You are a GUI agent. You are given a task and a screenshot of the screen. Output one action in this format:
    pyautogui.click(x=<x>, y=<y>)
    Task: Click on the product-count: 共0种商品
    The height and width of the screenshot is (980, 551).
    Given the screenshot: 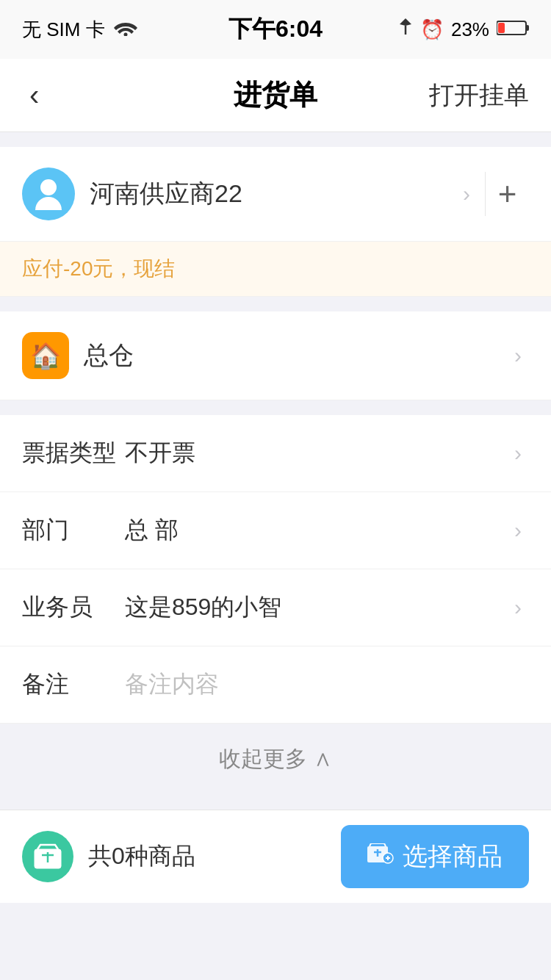 What is the action you would take?
    pyautogui.click(x=215, y=857)
    